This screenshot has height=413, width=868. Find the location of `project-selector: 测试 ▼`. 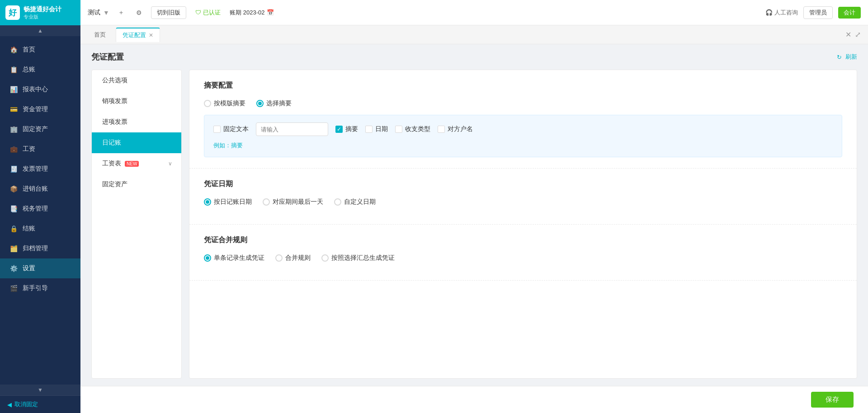

project-selector: 测试 ▼ is located at coordinates (99, 13).